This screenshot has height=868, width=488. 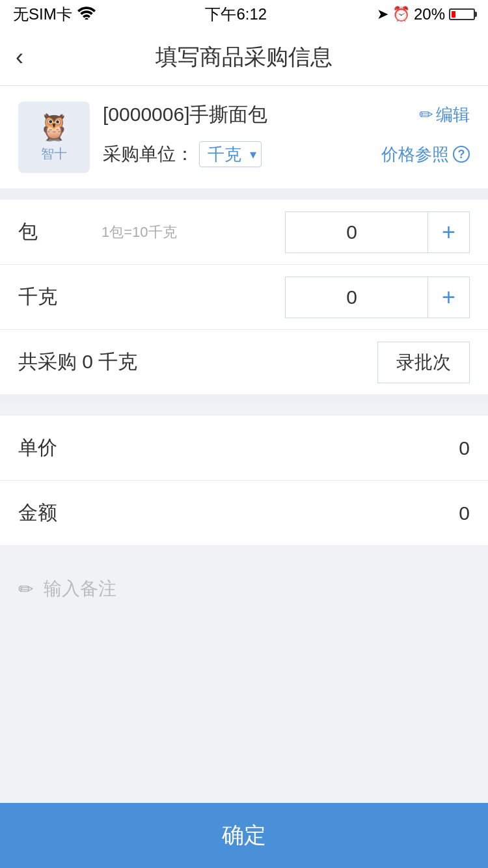 I want to click on product-logo-text: 智十, so click(x=54, y=154).